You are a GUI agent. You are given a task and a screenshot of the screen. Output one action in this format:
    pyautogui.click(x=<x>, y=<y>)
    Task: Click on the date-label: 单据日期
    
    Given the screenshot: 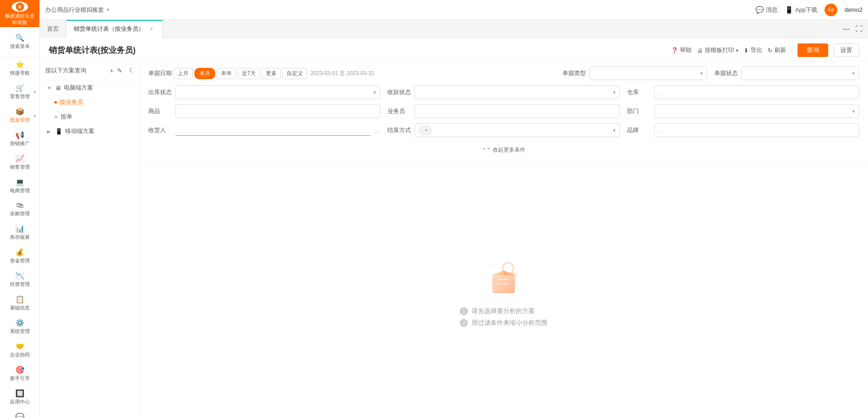 What is the action you would take?
    pyautogui.click(x=160, y=73)
    